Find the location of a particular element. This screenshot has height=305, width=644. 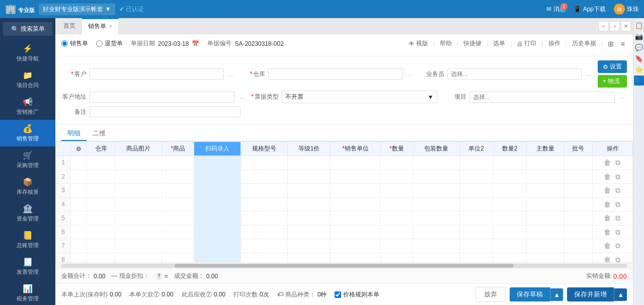

tab-home: 首页 is located at coordinates (69, 26).